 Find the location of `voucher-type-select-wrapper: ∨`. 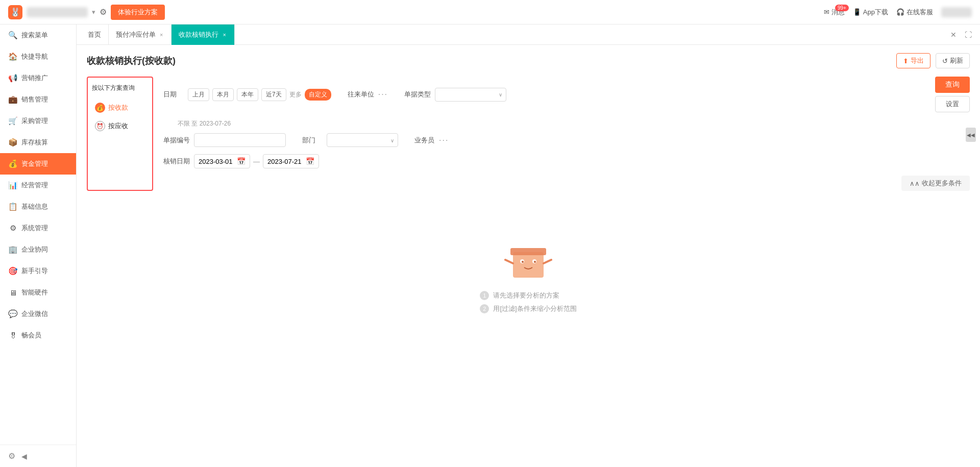

voucher-type-select-wrapper: ∨ is located at coordinates (471, 95).